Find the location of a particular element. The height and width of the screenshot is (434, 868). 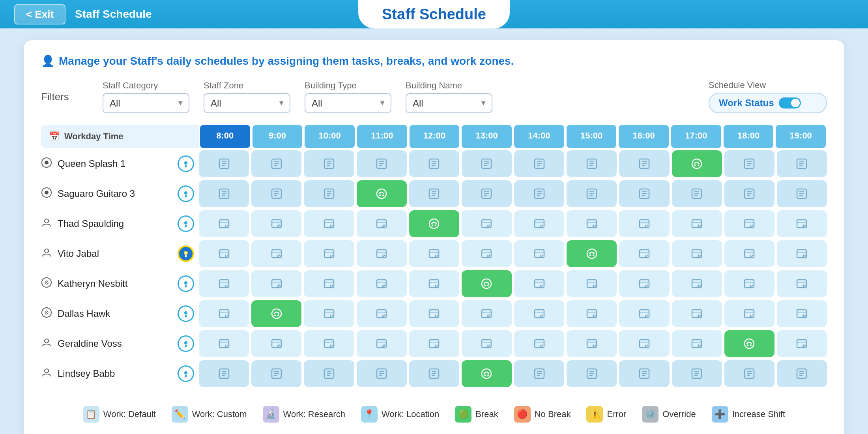

schedule-view-pill: Work Status is located at coordinates (768, 103).